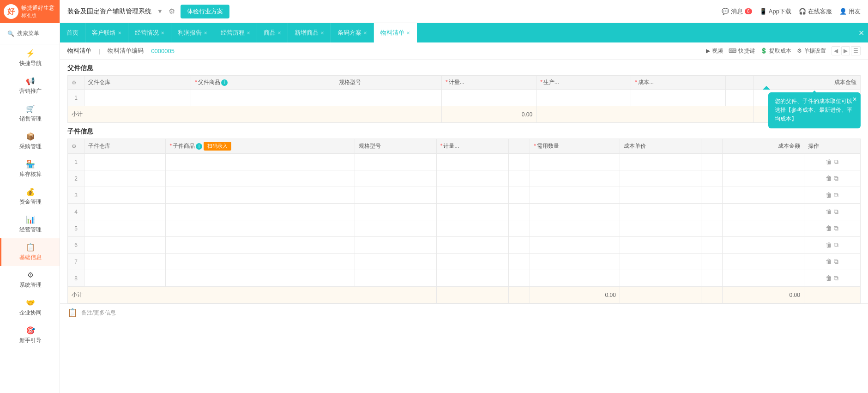 The width and height of the screenshot is (868, 393). I want to click on parent-row-1-unit, so click(489, 98).